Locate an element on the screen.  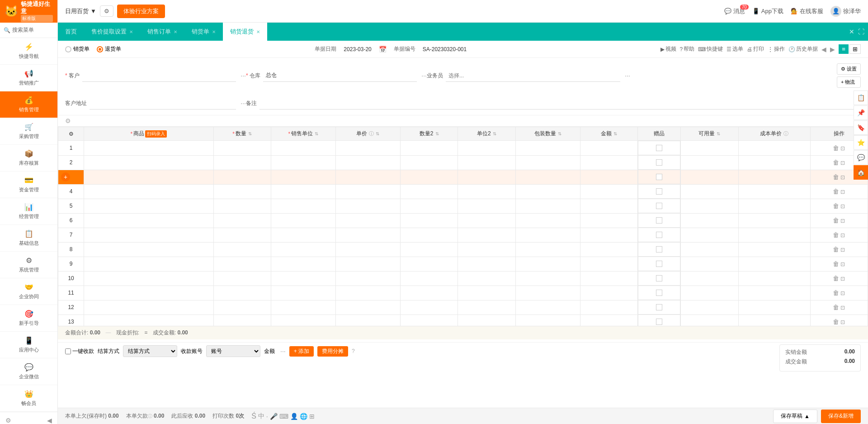
delete-row-btn-13: 🗑 is located at coordinates (836, 322).